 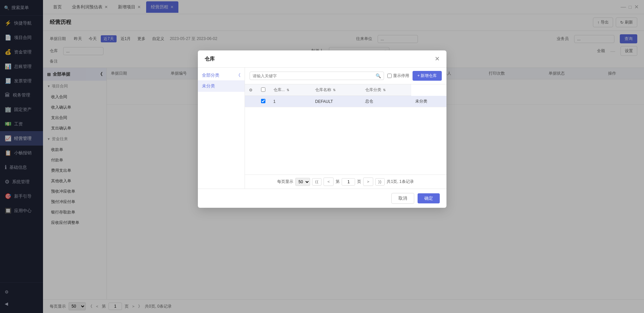 What do you see at coordinates (263, 102) in the screenshot?
I see `row-checkbox` at bounding box center [263, 102].